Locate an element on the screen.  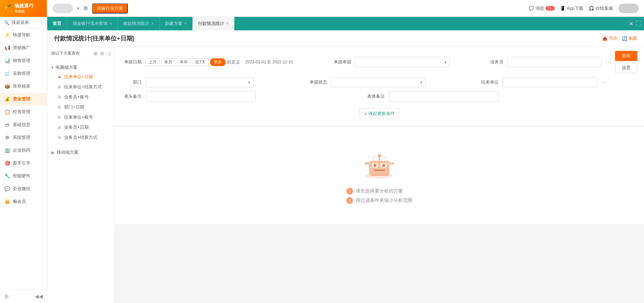
body-note-input is located at coordinates (444, 96).